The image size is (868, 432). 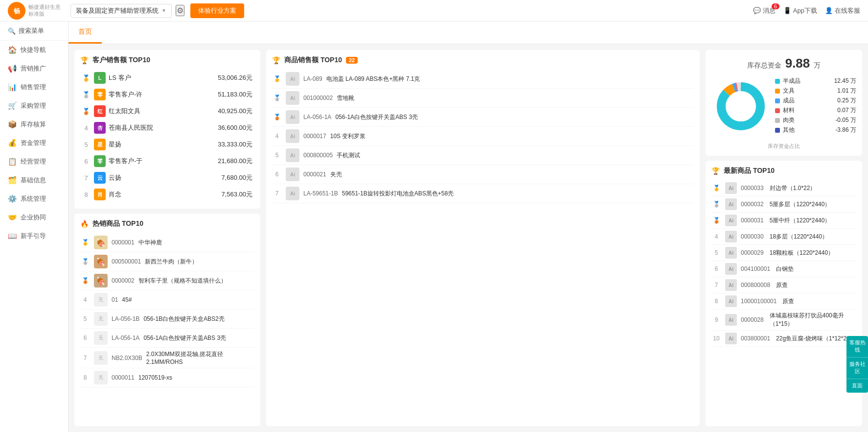 I want to click on product-image: 无, so click(x=101, y=378).